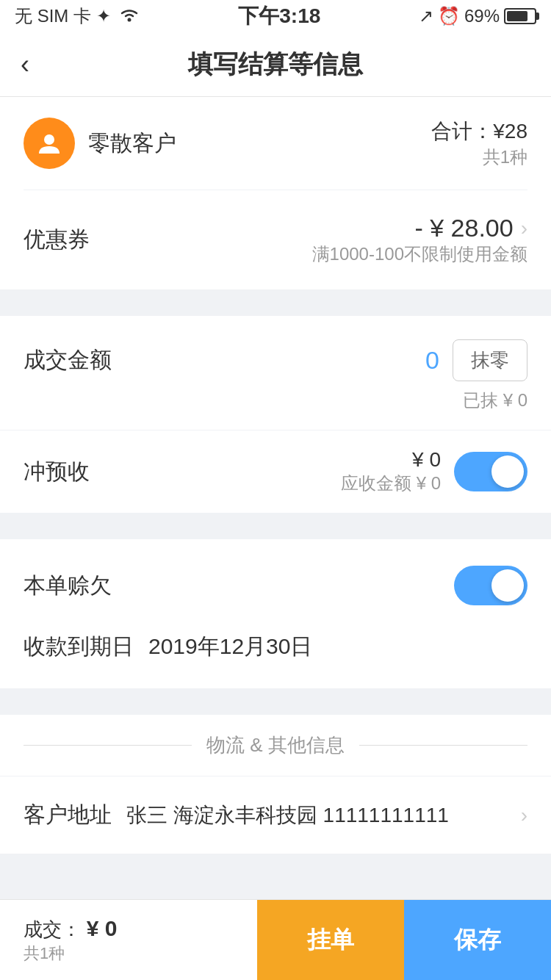  I want to click on prepayment-label: 冲预收, so click(57, 472).